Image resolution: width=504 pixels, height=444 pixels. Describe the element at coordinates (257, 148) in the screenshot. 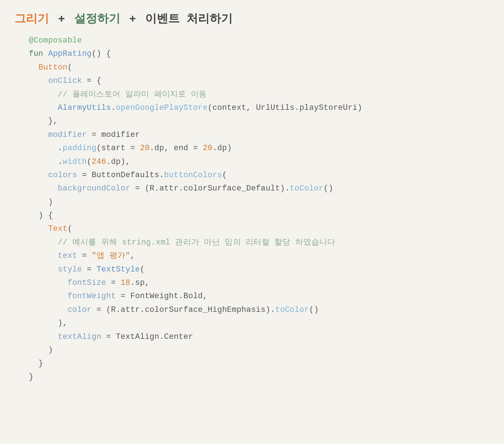

I see `code-line-padding: .padding(start = 20.dp, end = 20.dp)` at that location.